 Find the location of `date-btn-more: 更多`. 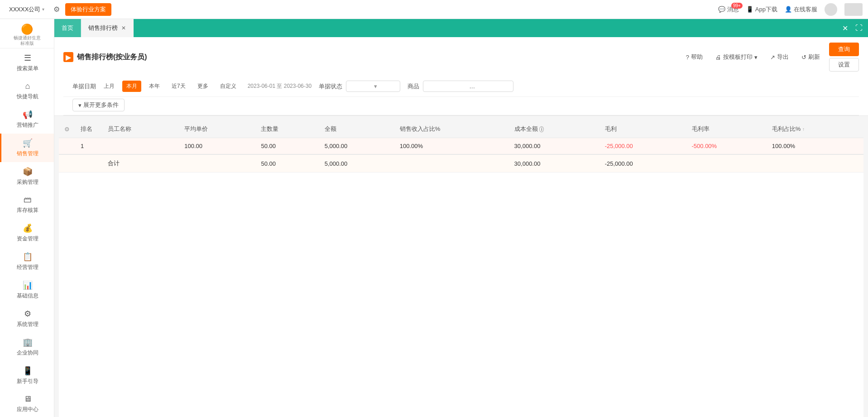

date-btn-more: 更多 is located at coordinates (203, 86).